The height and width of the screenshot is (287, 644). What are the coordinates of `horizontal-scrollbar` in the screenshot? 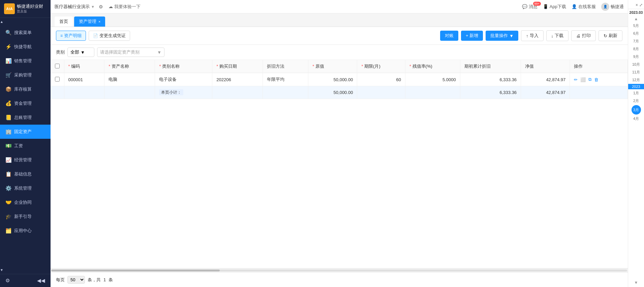 It's located at (339, 270).